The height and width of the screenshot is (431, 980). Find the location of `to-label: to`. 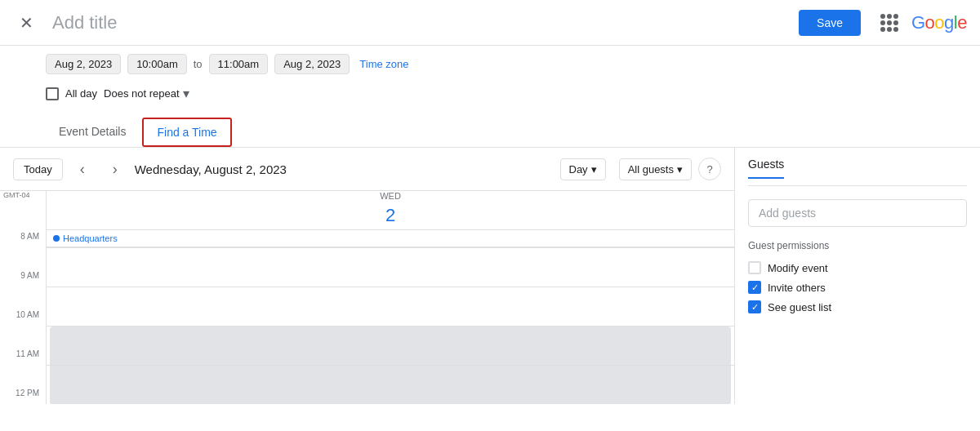

to-label: to is located at coordinates (198, 64).